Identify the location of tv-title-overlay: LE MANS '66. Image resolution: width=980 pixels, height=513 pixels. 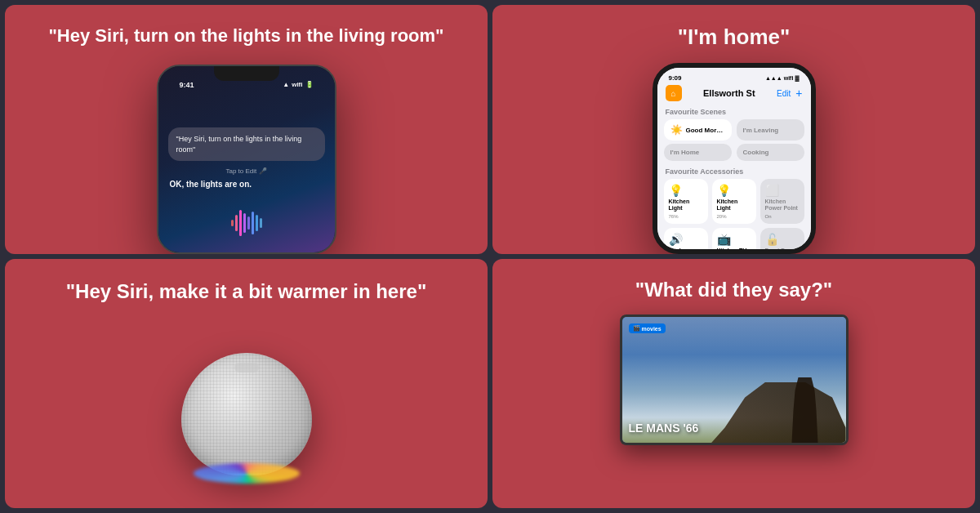
(664, 428).